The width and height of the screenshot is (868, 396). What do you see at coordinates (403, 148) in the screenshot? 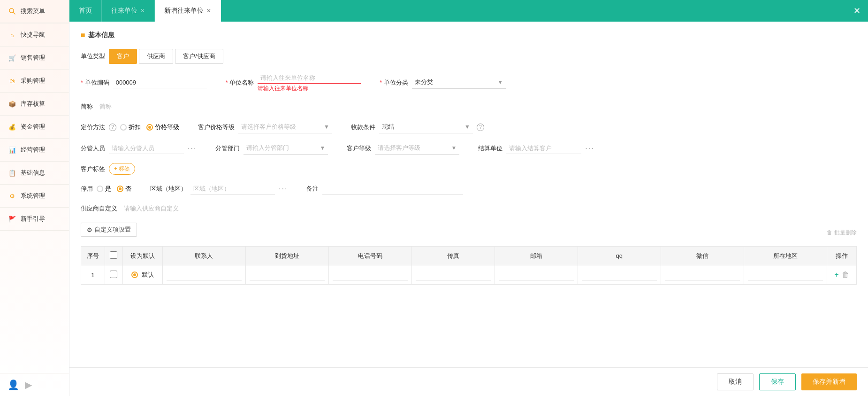
I see `customer-level-group: 客户等级 请选择客户等级 ▼` at bounding box center [403, 148].